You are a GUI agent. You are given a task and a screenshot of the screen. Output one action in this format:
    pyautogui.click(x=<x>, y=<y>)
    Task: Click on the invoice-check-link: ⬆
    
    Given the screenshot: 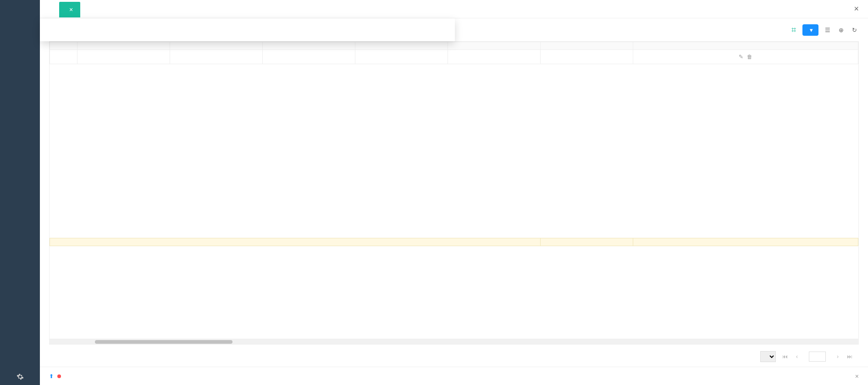 What is the action you would take?
    pyautogui.click(x=55, y=376)
    